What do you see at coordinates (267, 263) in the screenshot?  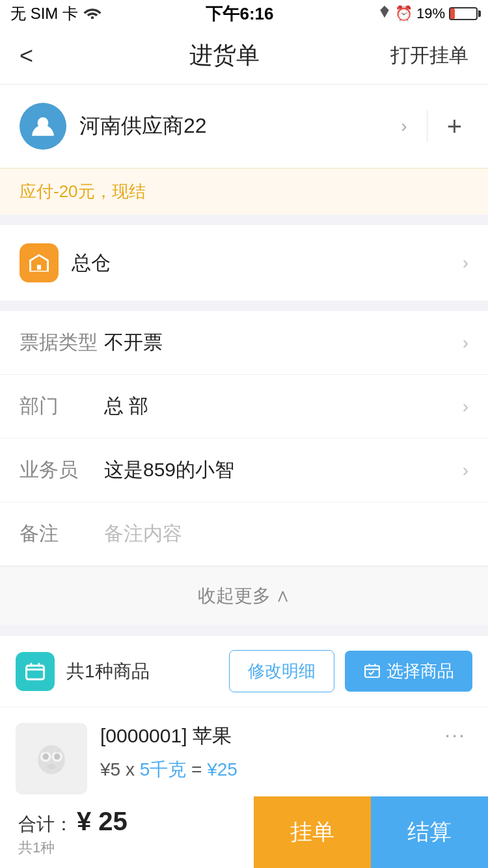 I see `warehouse-name: 总仓` at bounding box center [267, 263].